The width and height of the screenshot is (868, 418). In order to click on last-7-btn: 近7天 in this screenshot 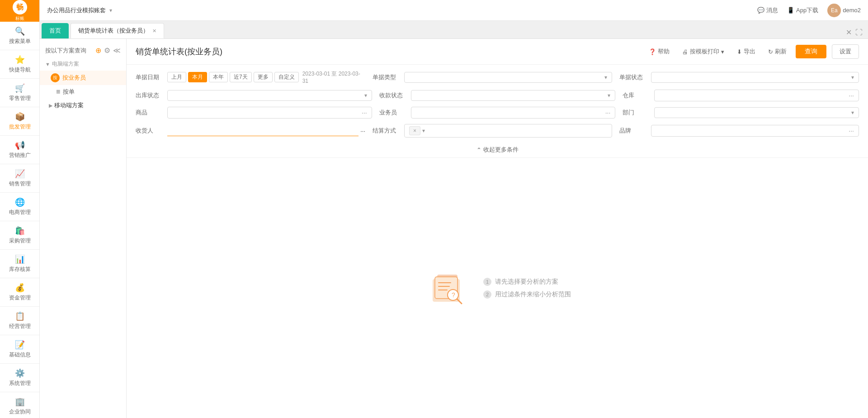, I will do `click(241, 77)`.